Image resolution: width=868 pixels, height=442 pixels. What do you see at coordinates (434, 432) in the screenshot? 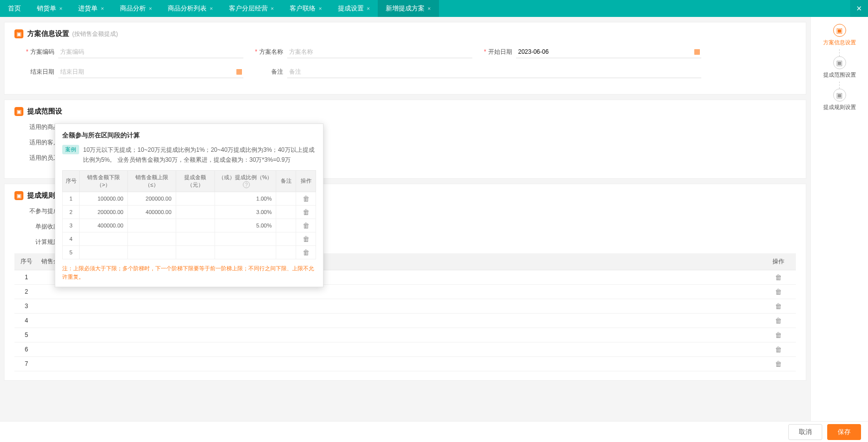
I see `footer-bar: 取消 保存` at bounding box center [434, 432].